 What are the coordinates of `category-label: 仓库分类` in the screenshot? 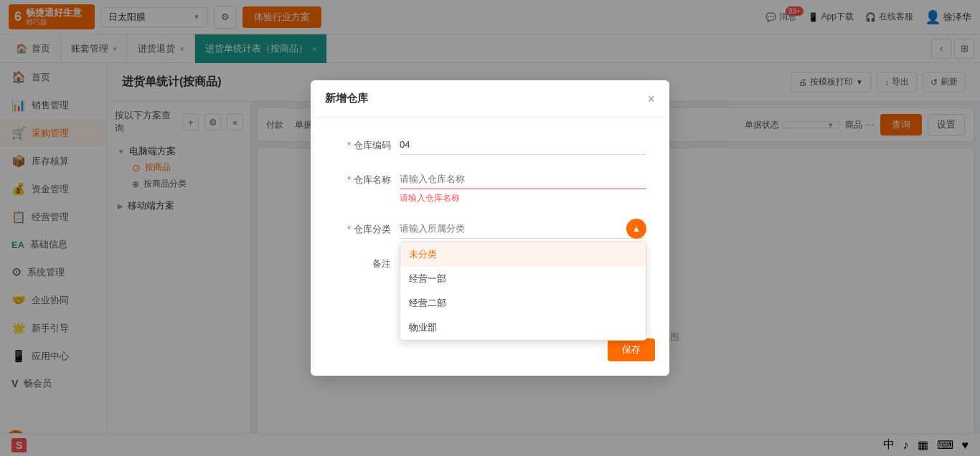 It's located at (362, 227).